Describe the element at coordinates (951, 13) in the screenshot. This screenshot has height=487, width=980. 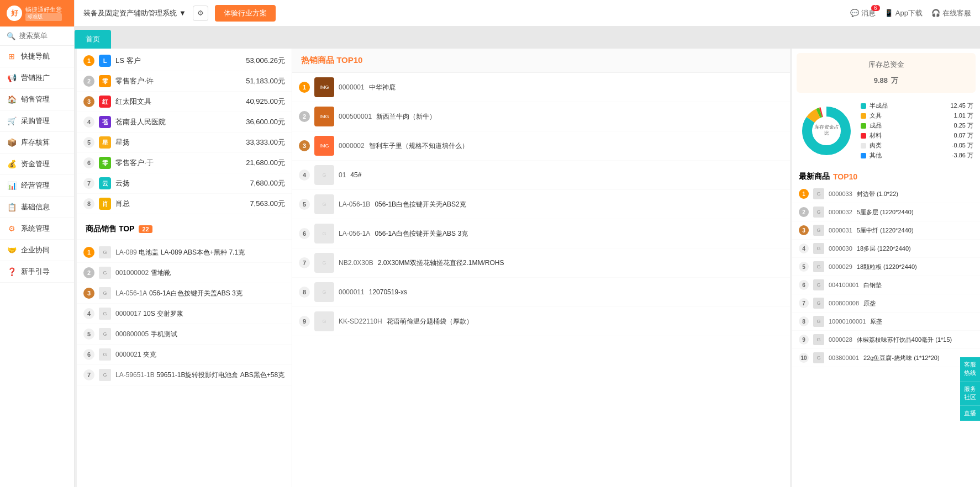
I see `online-service-button: 🎧 在线客服` at that location.